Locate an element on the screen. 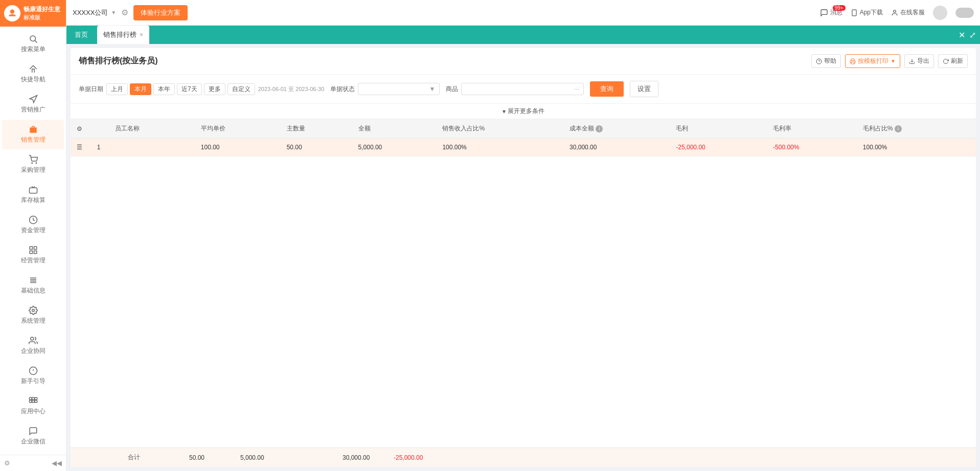  sidebar-item-inventory: 库存核算 is located at coordinates (33, 195).